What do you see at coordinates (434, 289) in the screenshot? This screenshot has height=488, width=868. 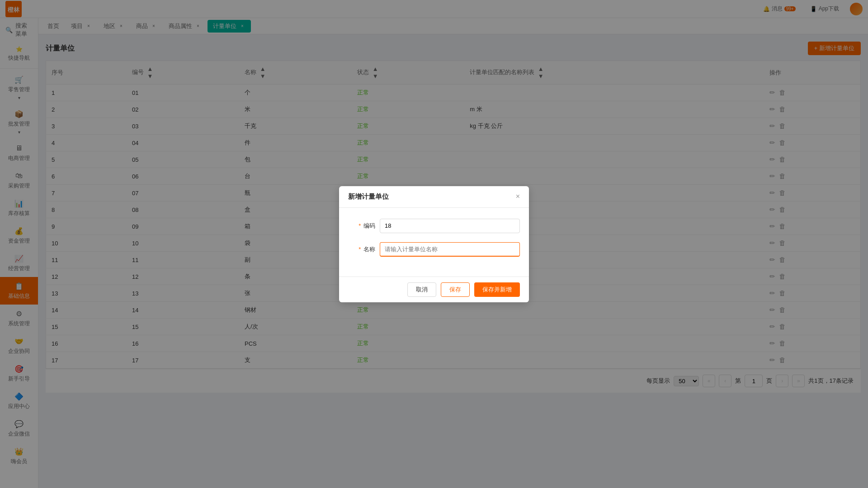 I see `modal-footer: 取消 保存 保存并新增` at bounding box center [434, 289].